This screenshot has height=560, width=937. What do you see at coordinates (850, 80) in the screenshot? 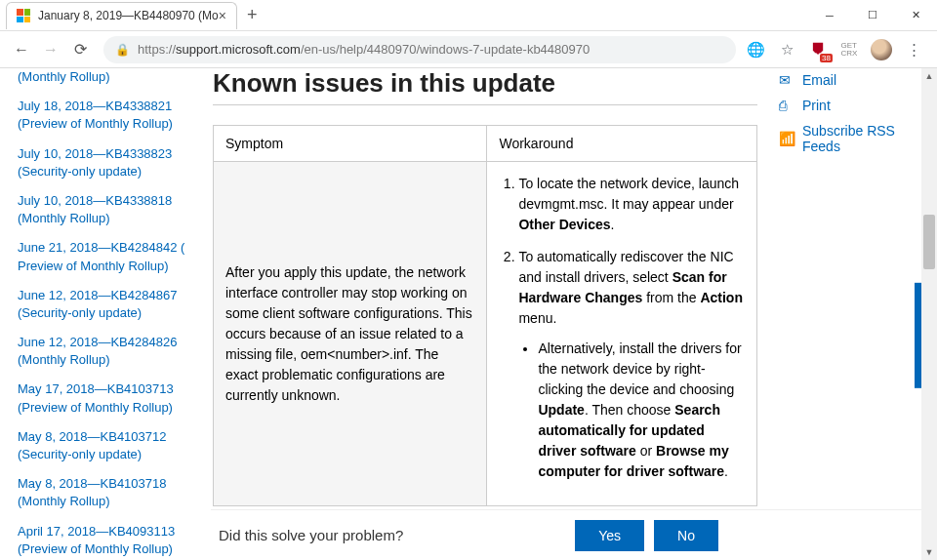
I see `email-link: ✉Email` at bounding box center [850, 80].